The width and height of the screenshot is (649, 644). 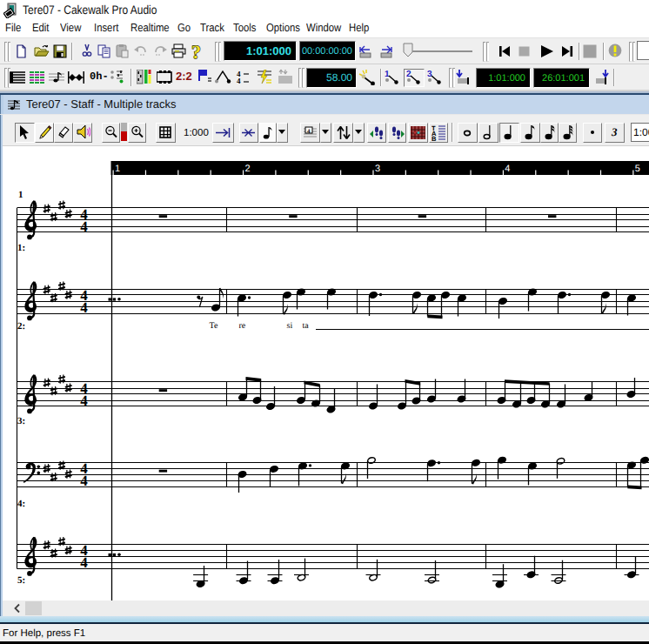 What do you see at coordinates (434, 138) in the screenshot?
I see `svg-text: B` at bounding box center [434, 138].